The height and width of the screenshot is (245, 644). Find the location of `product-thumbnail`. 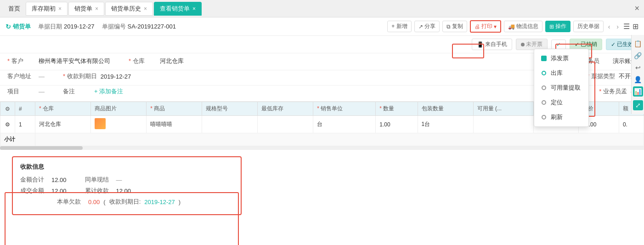

product-thumbnail is located at coordinates (100, 124).